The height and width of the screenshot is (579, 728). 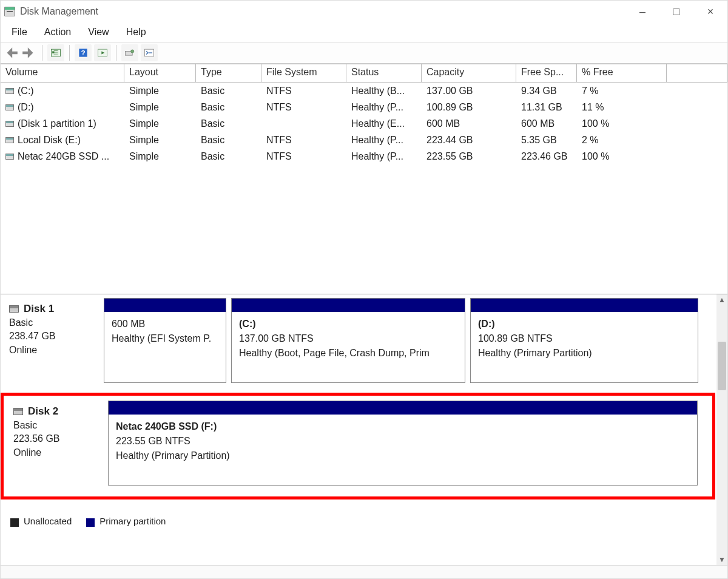 I want to click on partition: Netac 240GB SSD (F:) 223.55 GB NTFS Heal…, so click(x=403, y=443).